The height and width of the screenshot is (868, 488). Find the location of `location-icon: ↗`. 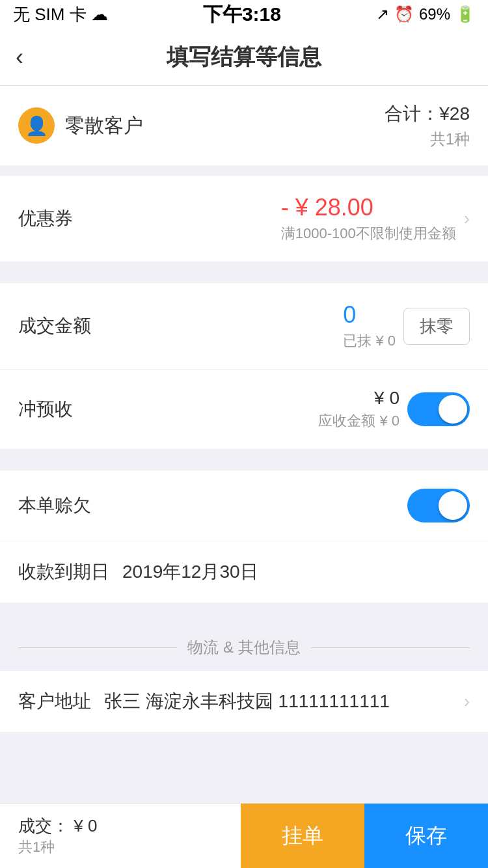

location-icon: ↗ is located at coordinates (383, 14).